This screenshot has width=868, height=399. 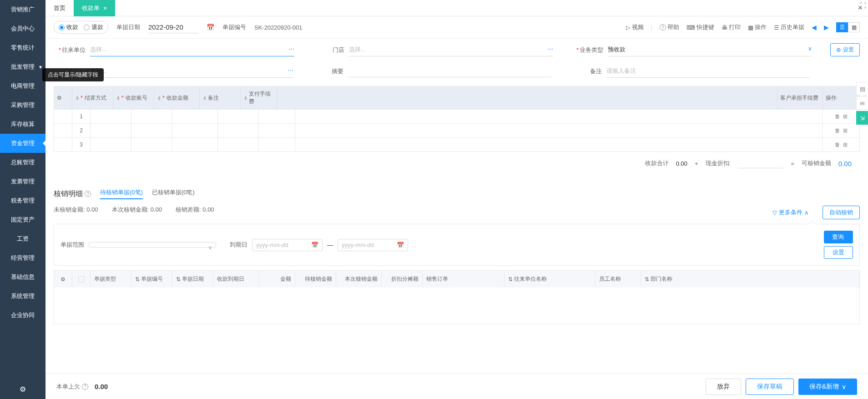 What do you see at coordinates (72, 245) in the screenshot?
I see `range-label: 单据范围` at bounding box center [72, 245].